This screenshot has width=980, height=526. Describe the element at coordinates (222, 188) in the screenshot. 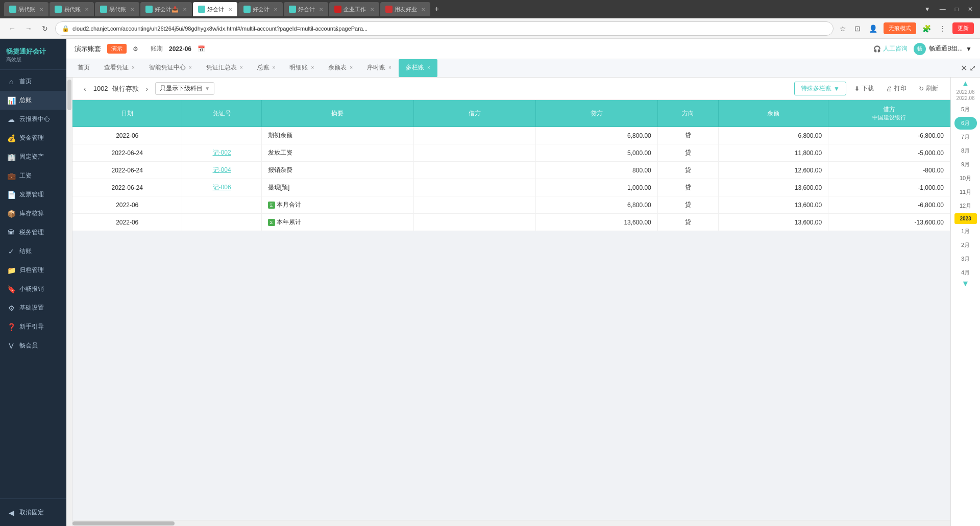

I see `cell-voucher-4: 记-006` at that location.